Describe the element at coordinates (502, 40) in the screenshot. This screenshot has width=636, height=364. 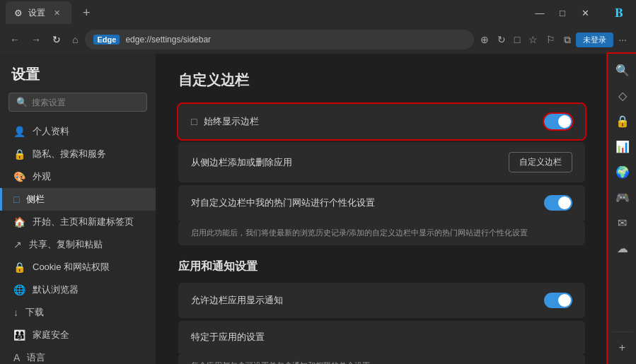
I see `nav-action-2: ↻` at that location.